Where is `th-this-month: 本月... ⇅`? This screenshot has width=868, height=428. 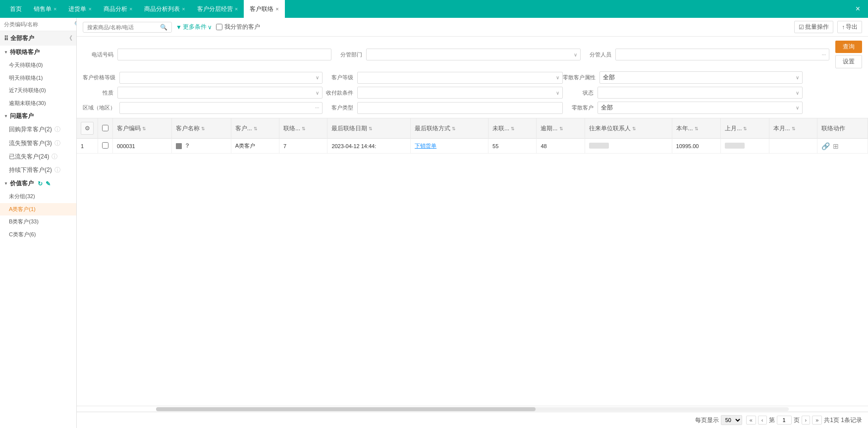 th-this-month: 本月... ⇅ is located at coordinates (793, 129).